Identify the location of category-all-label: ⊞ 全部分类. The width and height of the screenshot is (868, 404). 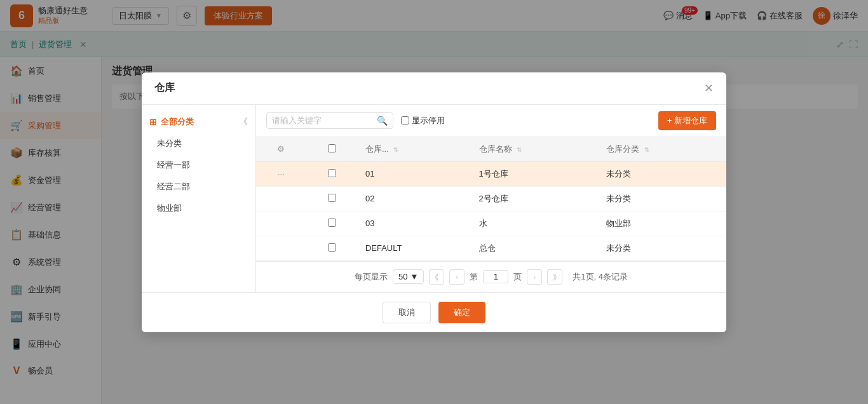
(172, 122).